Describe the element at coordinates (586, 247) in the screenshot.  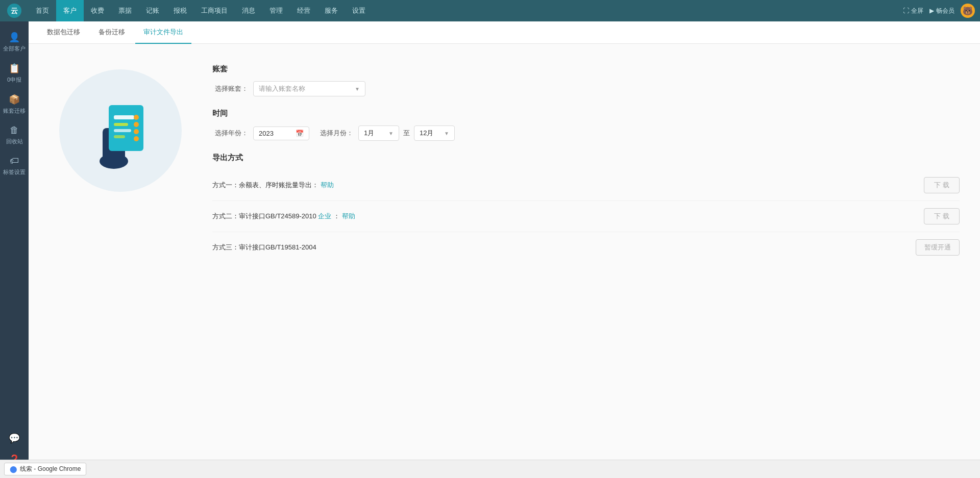
I see `export-method-3: 方式三：审计接口GB/T19581-2004 暂缓开通` at that location.